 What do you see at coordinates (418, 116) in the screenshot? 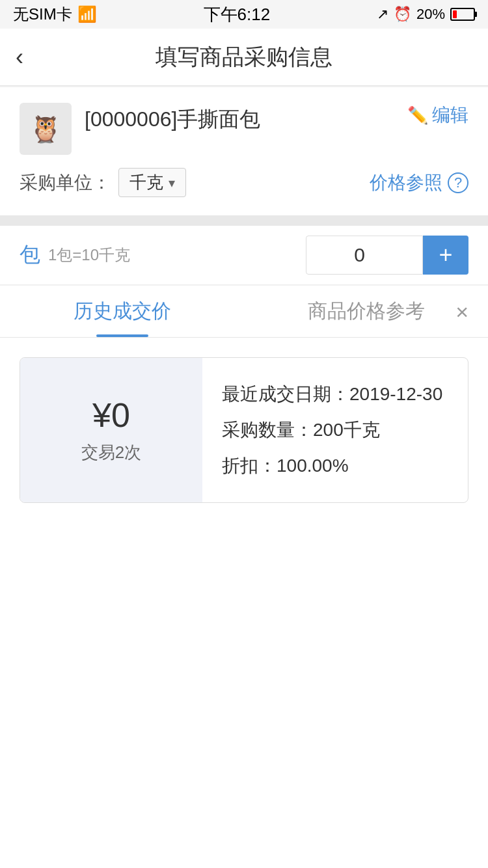
I see `edit-icon: ✏️` at bounding box center [418, 116].